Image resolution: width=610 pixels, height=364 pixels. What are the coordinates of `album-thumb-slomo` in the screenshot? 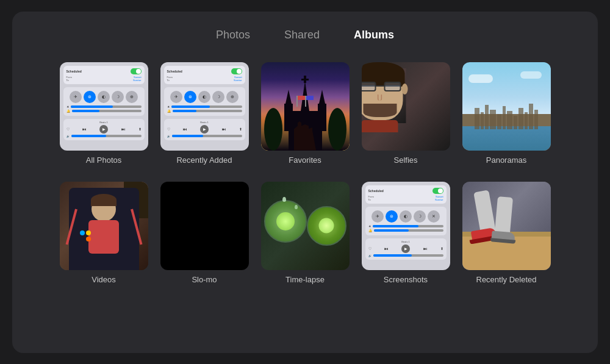 It's located at (205, 226).